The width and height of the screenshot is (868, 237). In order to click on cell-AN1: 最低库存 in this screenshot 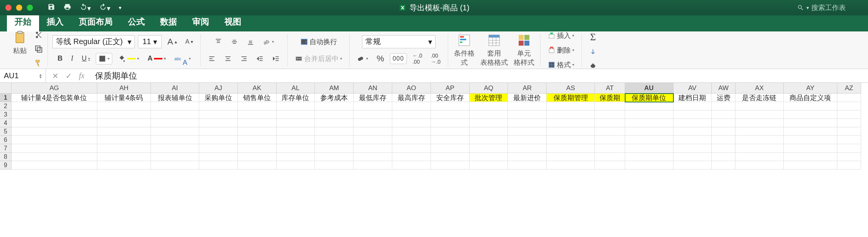, I will do `click(373, 98)`.